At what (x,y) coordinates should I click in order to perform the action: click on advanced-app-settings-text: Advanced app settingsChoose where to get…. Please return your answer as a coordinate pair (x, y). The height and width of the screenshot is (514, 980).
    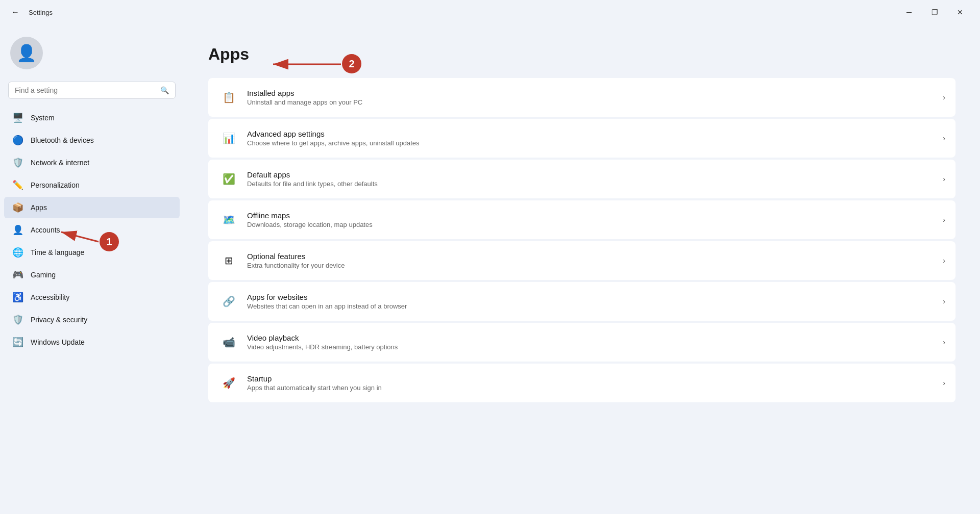
    Looking at the image, I should click on (595, 138).